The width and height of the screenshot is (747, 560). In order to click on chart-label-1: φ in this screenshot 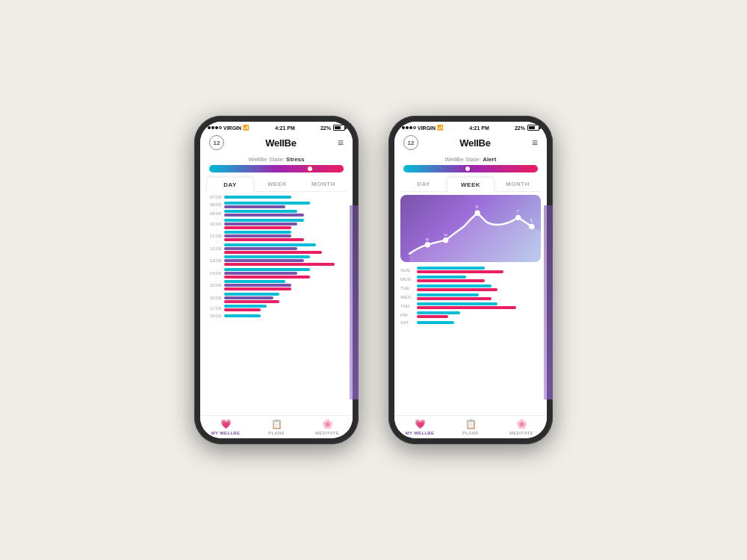, I will do `click(427, 239)`.